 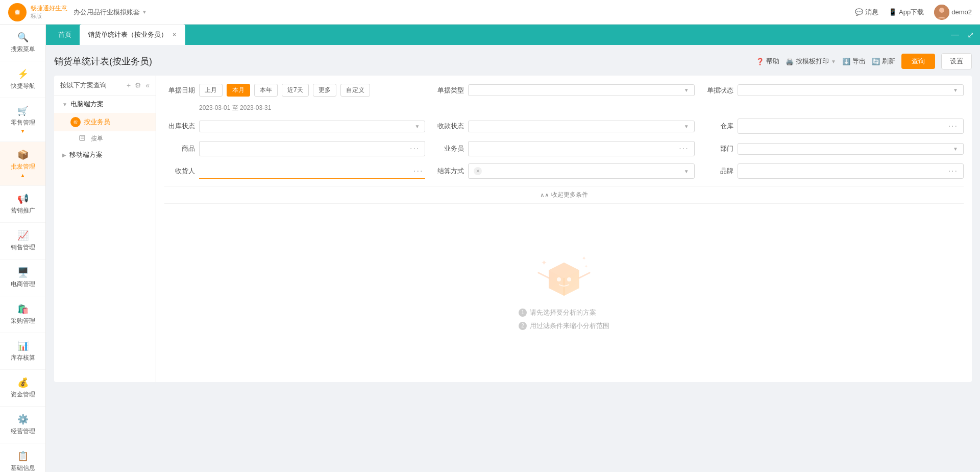 I want to click on collapse-panel-btn: «, so click(x=148, y=85).